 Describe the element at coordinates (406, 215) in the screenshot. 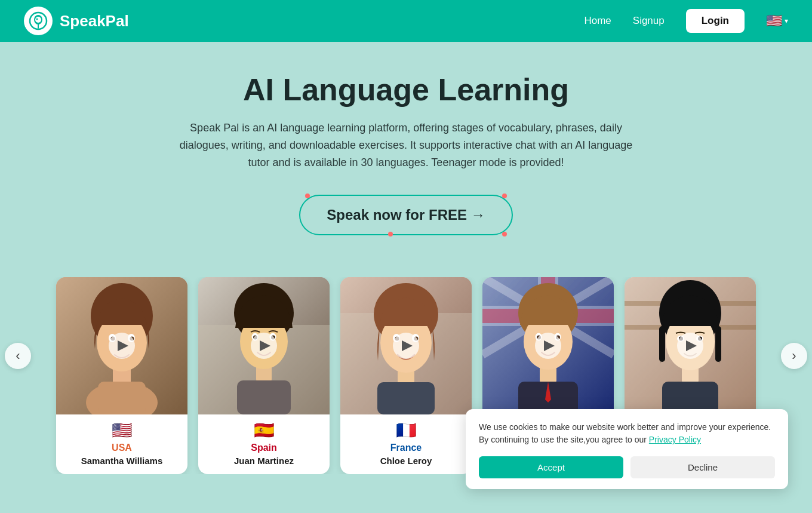

I see `cta-wrapper: Speak now for FREE →` at that location.